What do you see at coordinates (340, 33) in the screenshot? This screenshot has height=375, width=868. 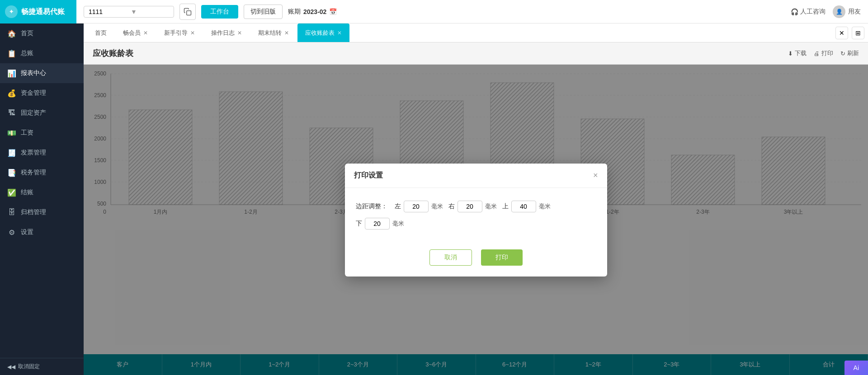 I see `tab-aging-close: ✕` at bounding box center [340, 33].